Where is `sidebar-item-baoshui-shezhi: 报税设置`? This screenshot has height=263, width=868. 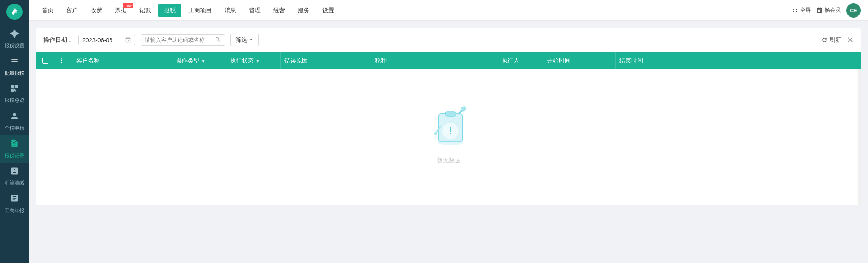 sidebar-item-baoshui-shezhi: 报税设置 is located at coordinates (14, 39).